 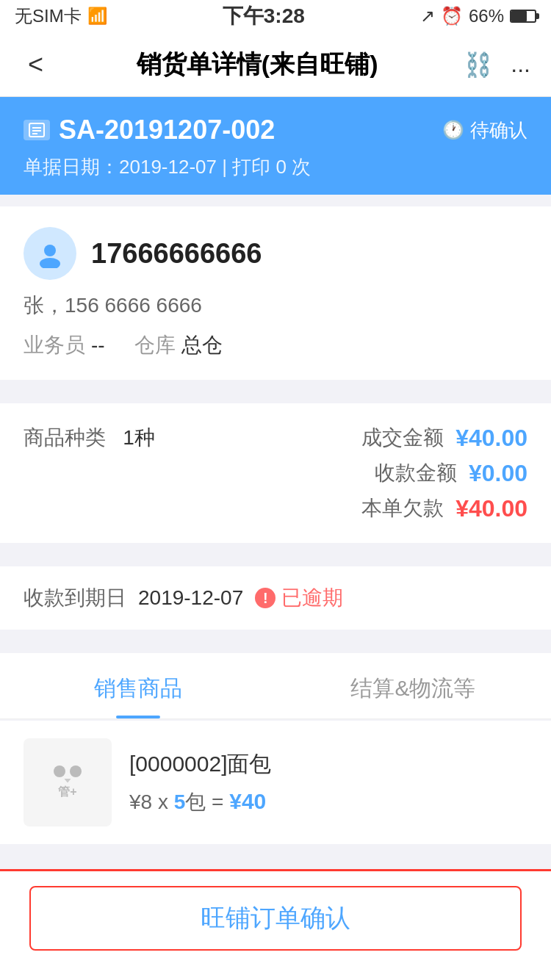 What do you see at coordinates (276, 130) in the screenshot?
I see `order-banner-top: SA-20191207-002 🕐 待确认` at bounding box center [276, 130].